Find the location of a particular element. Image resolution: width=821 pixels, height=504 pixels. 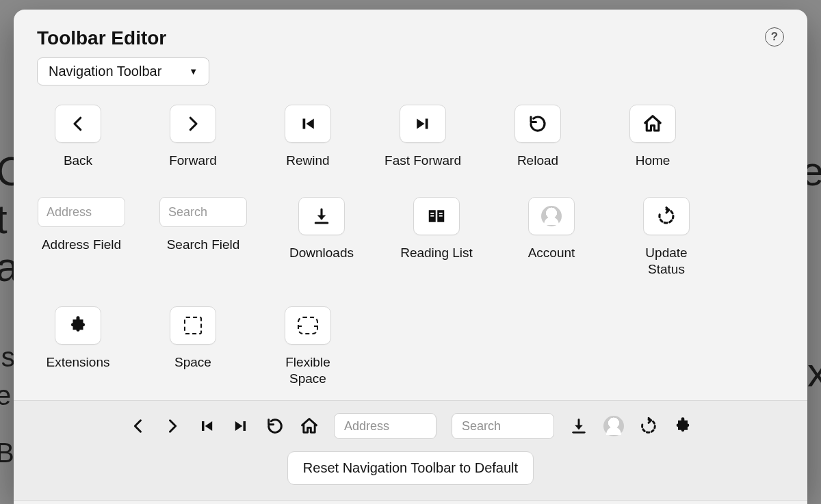

item-flexible-space: Flexible Space is located at coordinates (308, 347).